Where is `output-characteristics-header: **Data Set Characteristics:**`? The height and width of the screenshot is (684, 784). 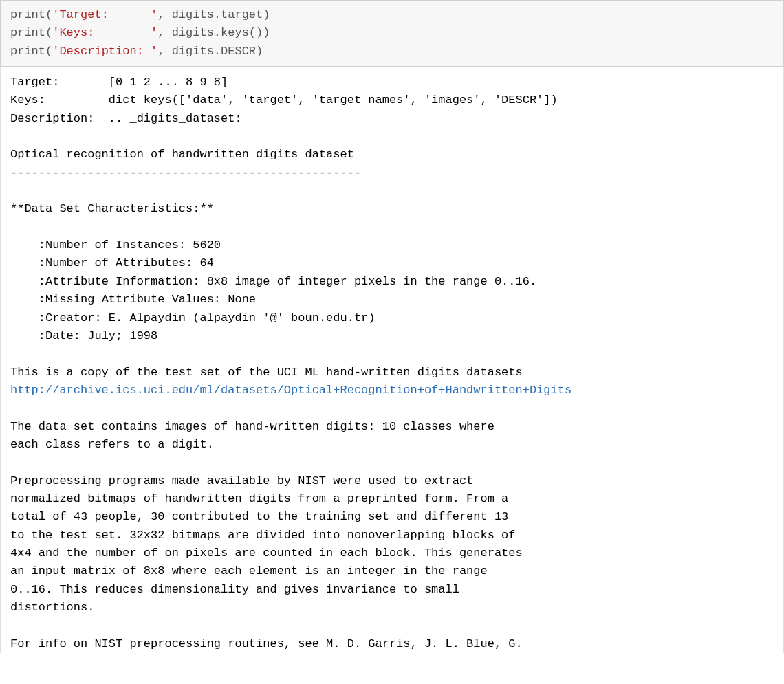 output-characteristics-header: **Data Set Characteristics:** is located at coordinates (112, 209).